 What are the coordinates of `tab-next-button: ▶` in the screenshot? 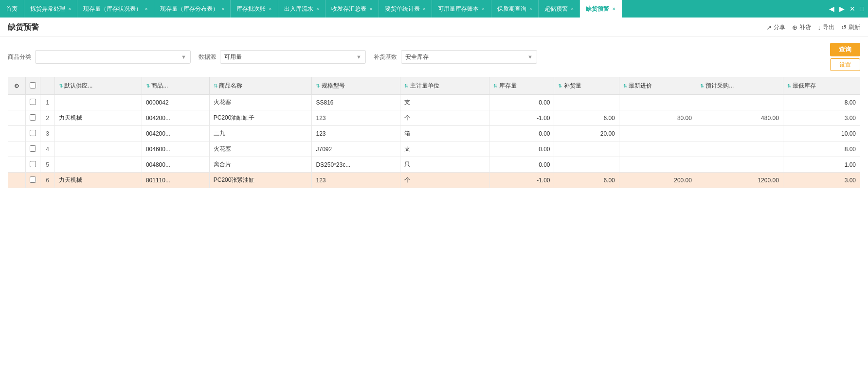 It's located at (842, 9).